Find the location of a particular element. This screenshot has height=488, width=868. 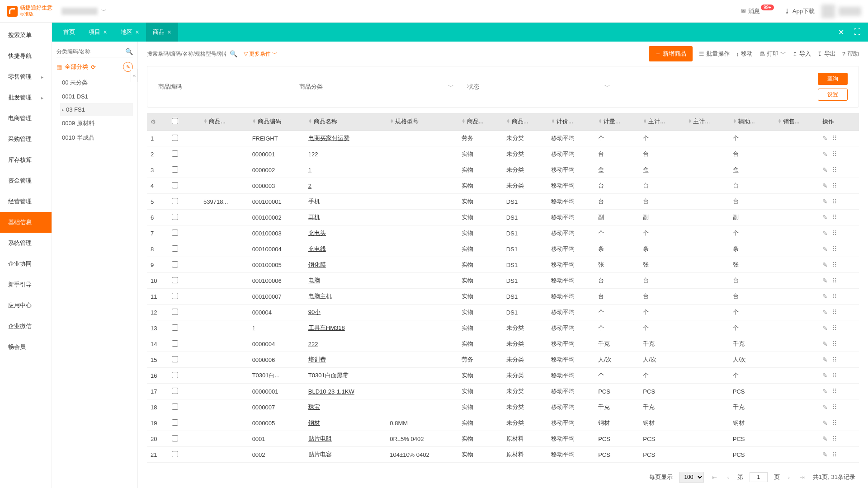

sidebar-item: 库存核算 is located at coordinates (26, 160).